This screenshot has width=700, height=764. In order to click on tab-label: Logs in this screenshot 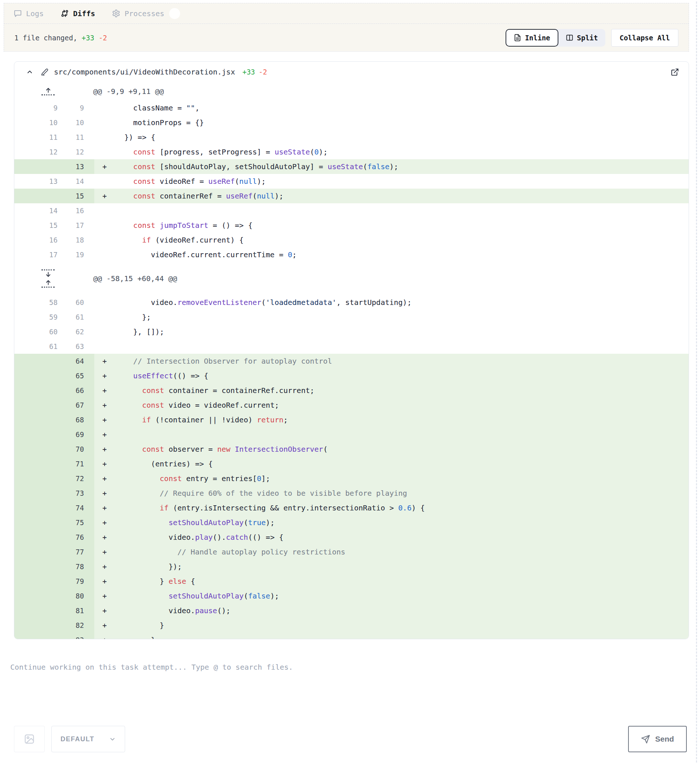, I will do `click(35, 14)`.